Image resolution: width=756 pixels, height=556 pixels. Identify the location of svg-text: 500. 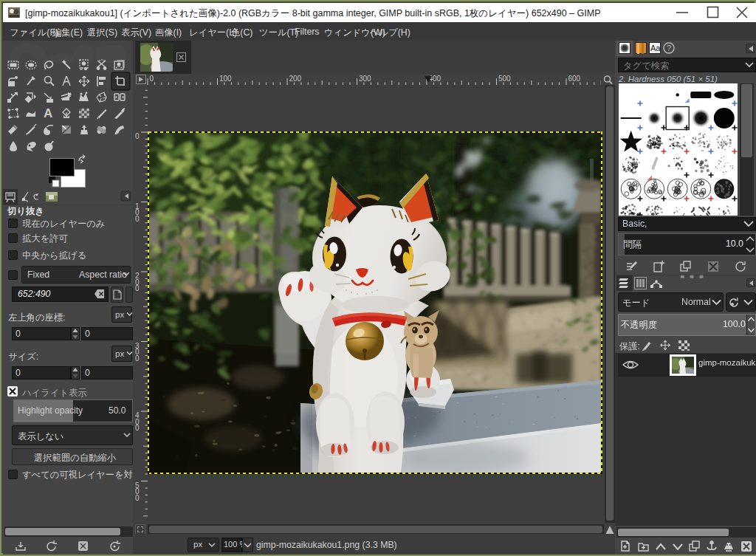
(505, 78).